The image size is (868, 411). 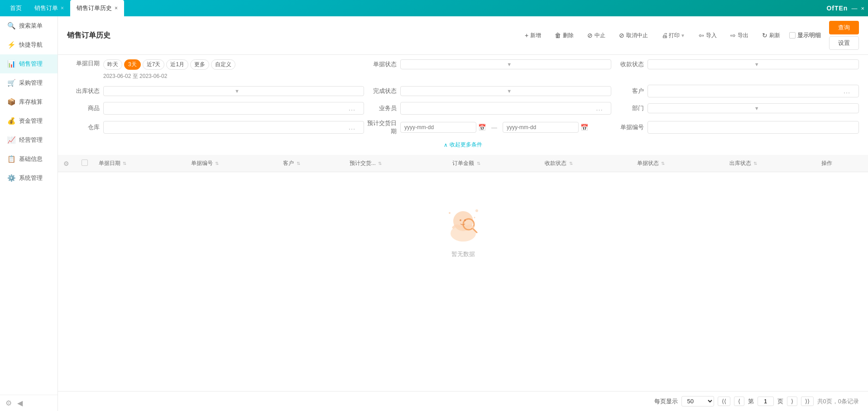 What do you see at coordinates (232, 164) in the screenshot?
I see `th-no: 单据编号 ⇅` at bounding box center [232, 164].